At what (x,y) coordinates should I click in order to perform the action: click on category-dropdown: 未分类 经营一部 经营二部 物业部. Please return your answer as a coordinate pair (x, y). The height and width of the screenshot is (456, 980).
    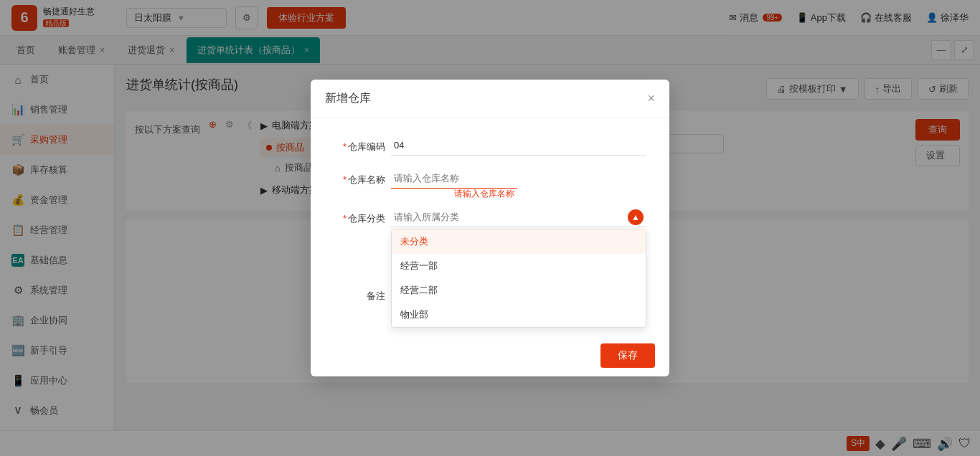
    Looking at the image, I should click on (519, 278).